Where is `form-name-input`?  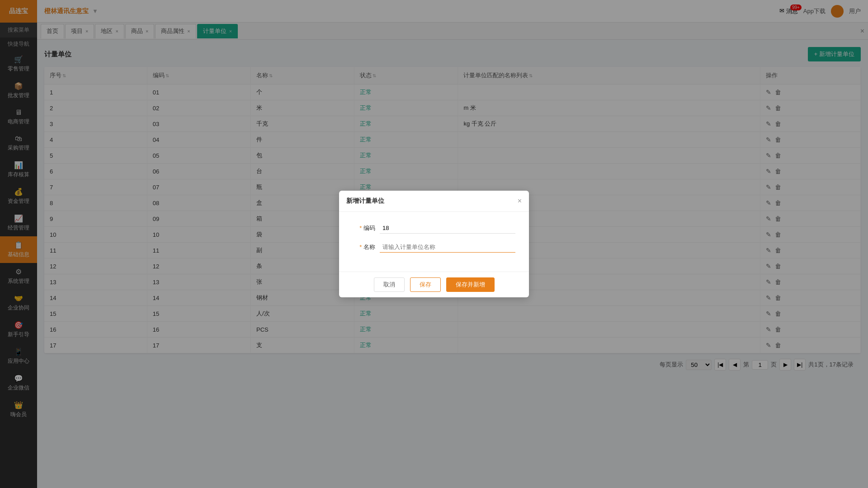 form-name-input is located at coordinates (448, 247).